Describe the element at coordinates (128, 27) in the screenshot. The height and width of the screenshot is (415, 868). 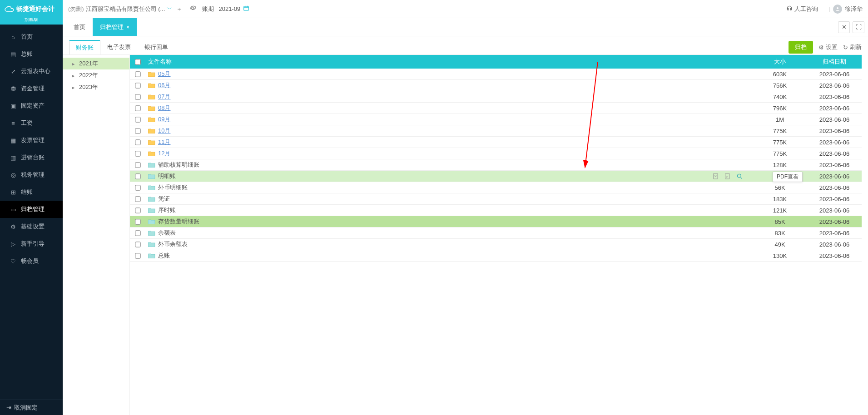
I see `close-icon: ×` at that location.